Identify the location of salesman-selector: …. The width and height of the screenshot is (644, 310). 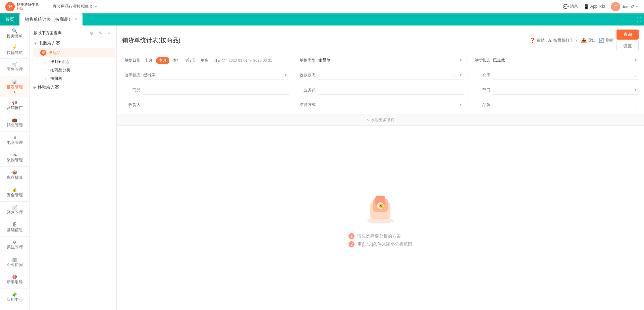
(391, 90).